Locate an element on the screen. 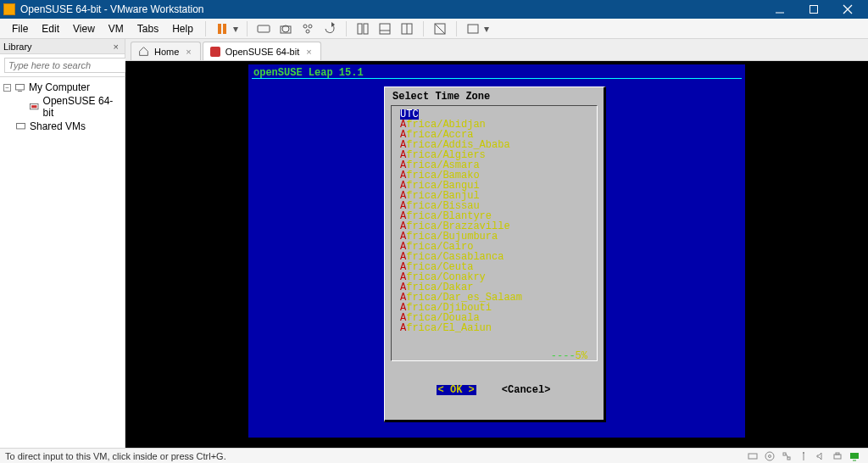 This screenshot has height=463, width=868. tree-label: My Computer is located at coordinates (59, 87).